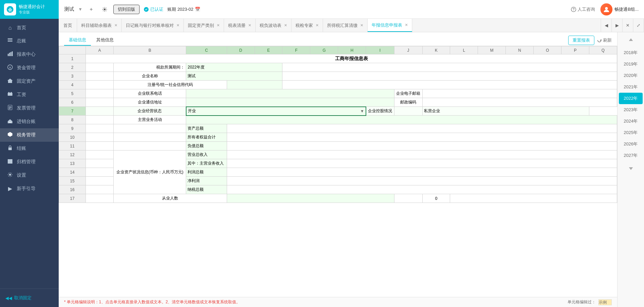 Image resolution: width=644 pixels, height=307 pixels. Describe the element at coordinates (207, 155) in the screenshot. I see `cell-c12: 营业总收入` at that location.